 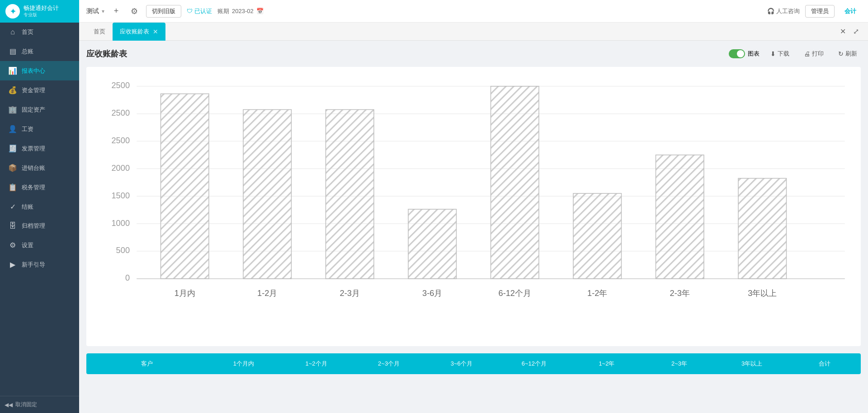 I want to click on archive-icon: 🗄, so click(x=13, y=226).